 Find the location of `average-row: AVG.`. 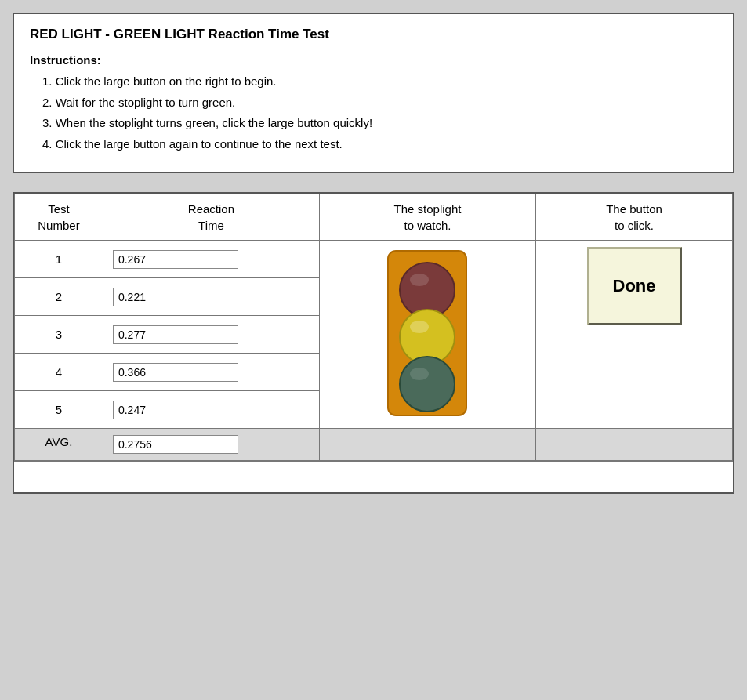

average-row: AVG. is located at coordinates (374, 445).